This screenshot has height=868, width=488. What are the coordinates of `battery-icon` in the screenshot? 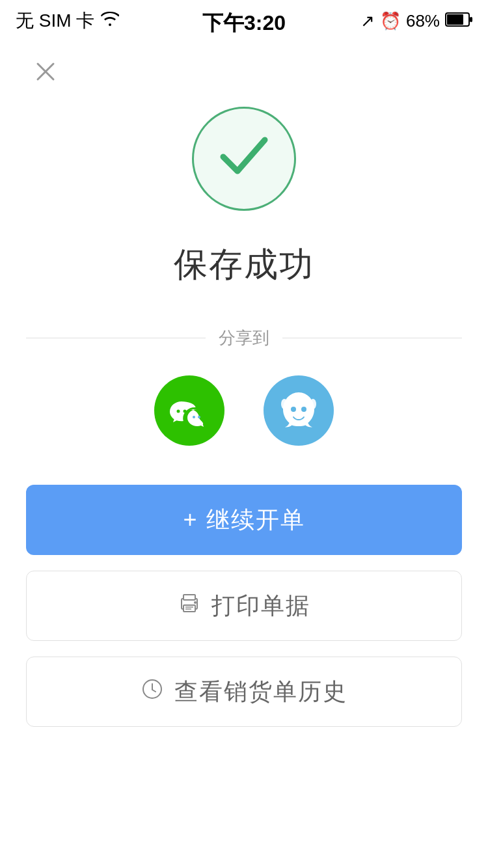 It's located at (459, 21).